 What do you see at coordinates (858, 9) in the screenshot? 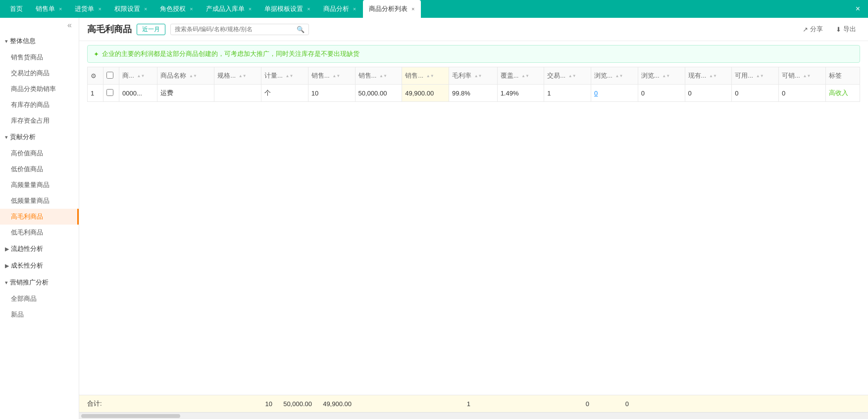
I see `app-close-button: ×` at bounding box center [858, 9].